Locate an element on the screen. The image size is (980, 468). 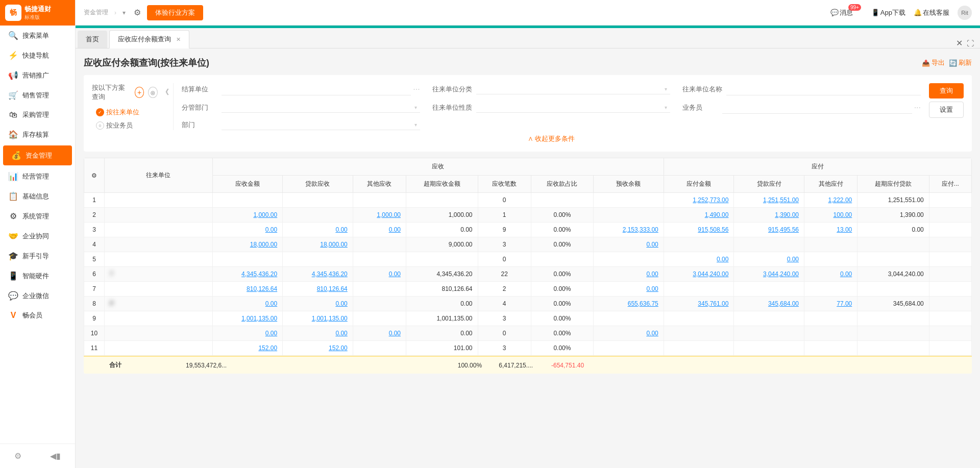
table-row: 100.000.000.000.0000.00%0.00 is located at coordinates (528, 334).